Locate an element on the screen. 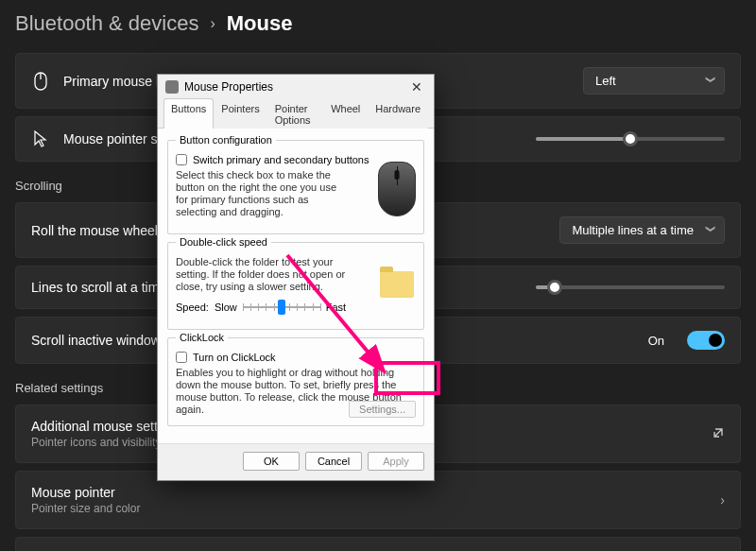  tab-buttons: Buttons is located at coordinates (189, 113).